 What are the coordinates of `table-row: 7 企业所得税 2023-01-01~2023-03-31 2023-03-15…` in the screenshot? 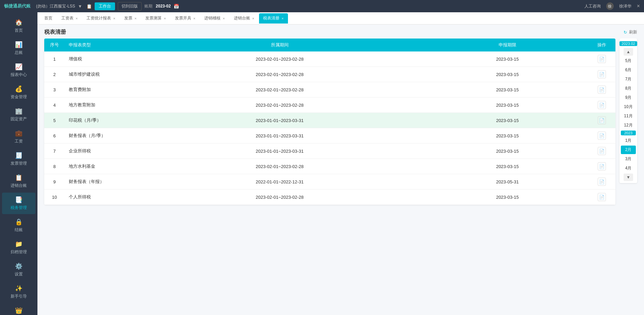 It's located at (330, 151).